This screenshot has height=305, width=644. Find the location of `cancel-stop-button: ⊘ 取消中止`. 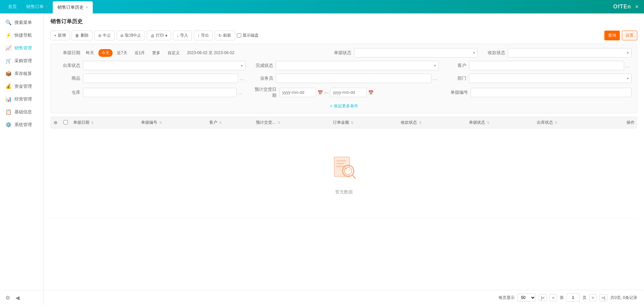

cancel-stop-button: ⊘ 取消中止 is located at coordinates (131, 36).